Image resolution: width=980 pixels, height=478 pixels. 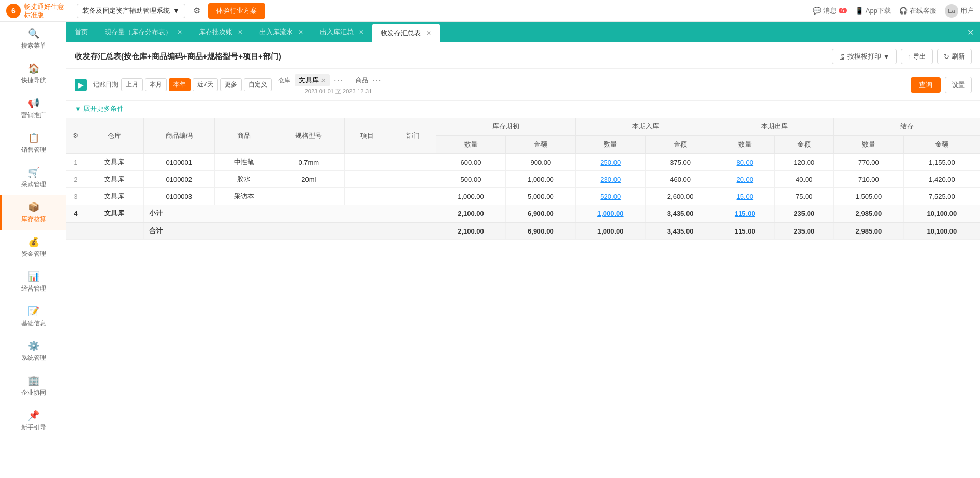 I want to click on total-out-qty: 115.00, so click(x=745, y=231).